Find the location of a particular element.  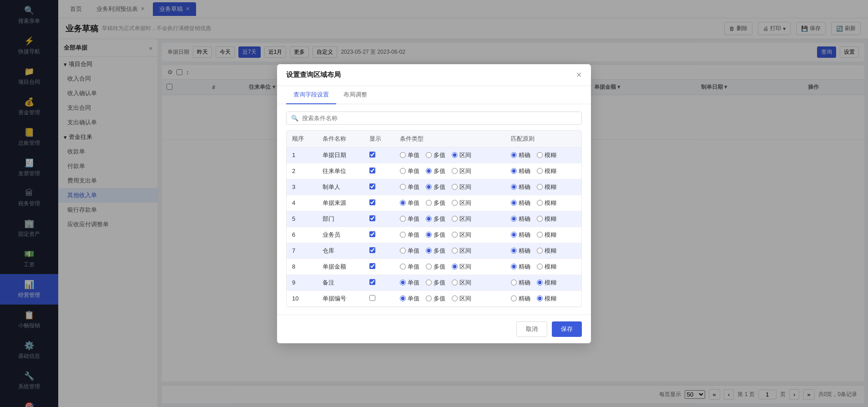

modal-footer: 取消 保存 is located at coordinates (434, 329).